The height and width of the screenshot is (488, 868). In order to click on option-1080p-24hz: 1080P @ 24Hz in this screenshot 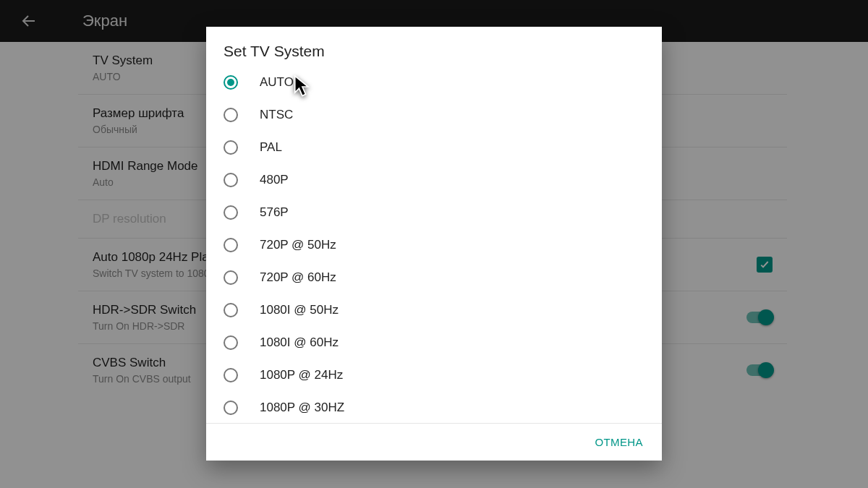, I will do `click(434, 374)`.